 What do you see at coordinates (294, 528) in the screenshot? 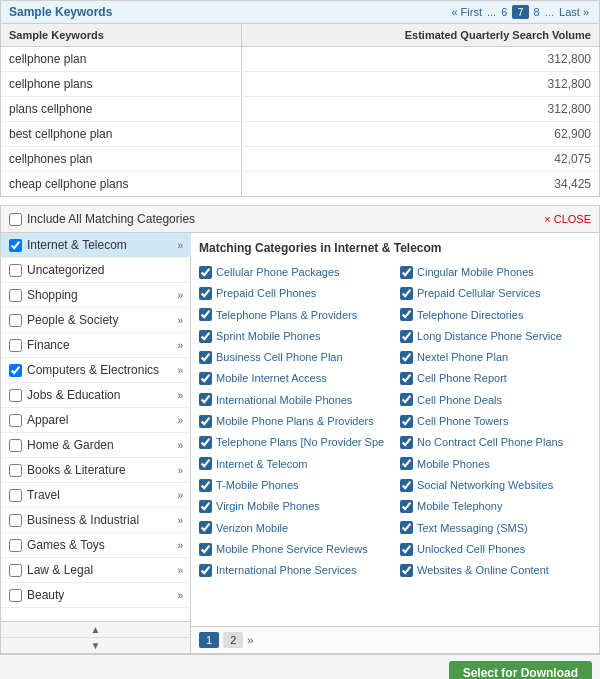
I see `matching-item-left-12: Verizon Mobile` at bounding box center [294, 528].